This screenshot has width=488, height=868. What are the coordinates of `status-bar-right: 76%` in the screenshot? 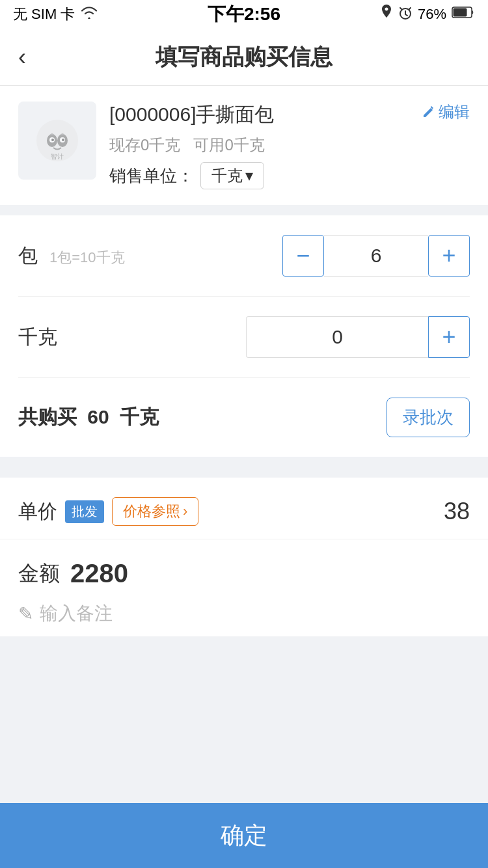 It's located at (427, 14).